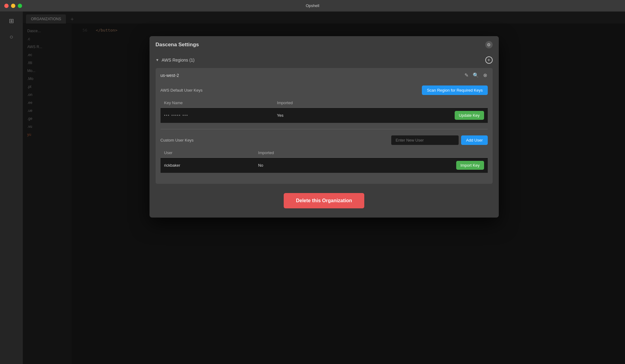 The image size is (625, 364). I want to click on default-keys-header-row: Key Name Imported, so click(324, 103).